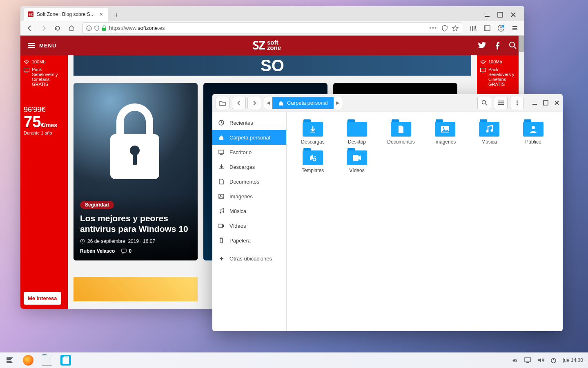 This screenshot has width=588, height=368. I want to click on folder-item: Público, so click(533, 132).